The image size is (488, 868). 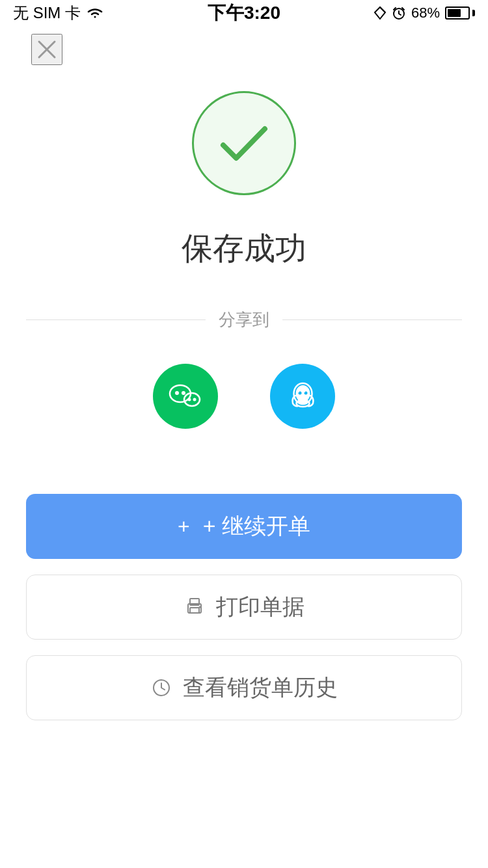 I want to click on battery-percentage: 68%, so click(x=426, y=13).